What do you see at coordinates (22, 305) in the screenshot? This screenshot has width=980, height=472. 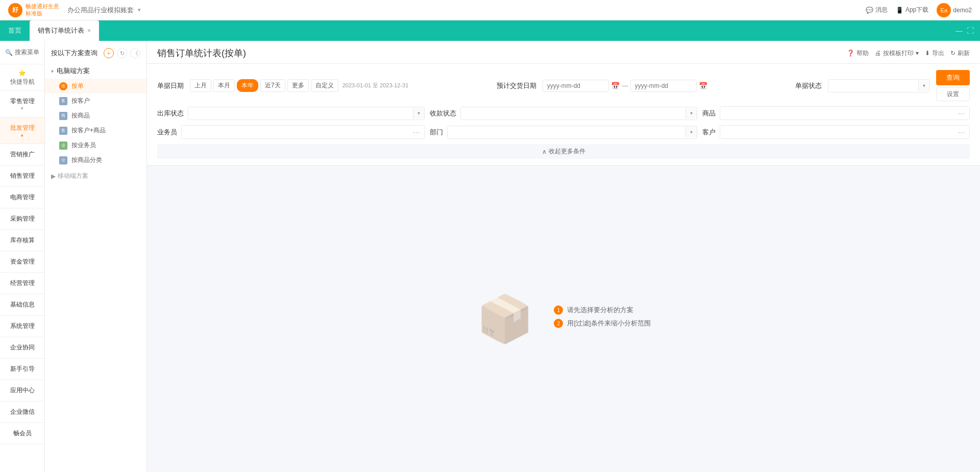 I see `sidebar-item-basic: 基础信息` at bounding box center [22, 305].